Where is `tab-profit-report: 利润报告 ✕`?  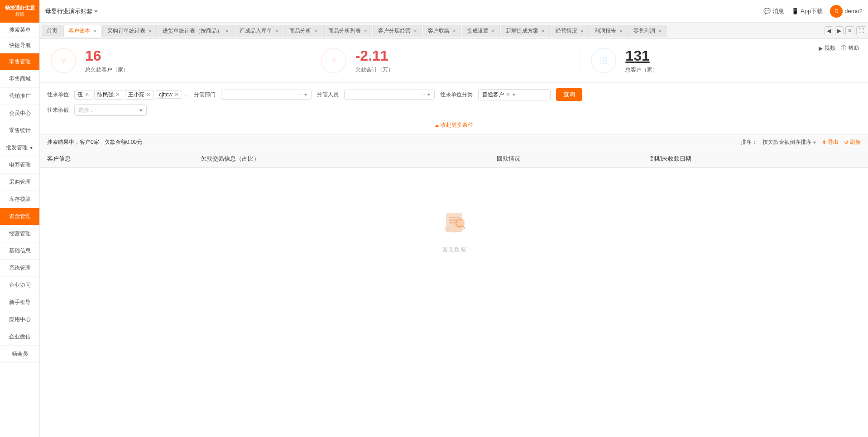
tab-profit-report: 利润报告 ✕ is located at coordinates (609, 31).